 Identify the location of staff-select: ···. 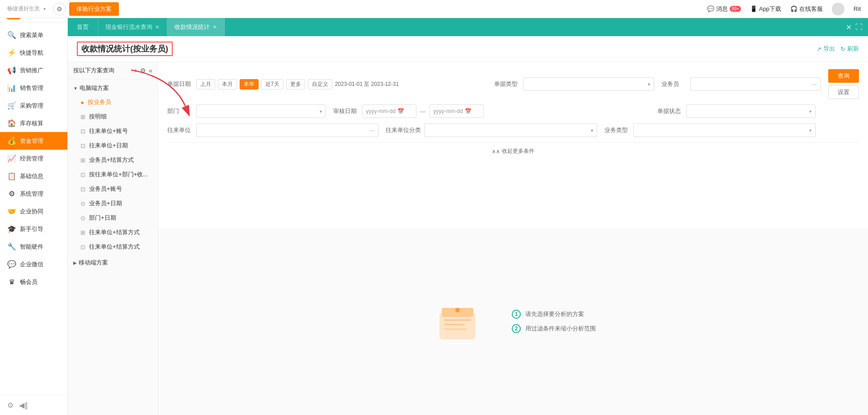
(756, 84).